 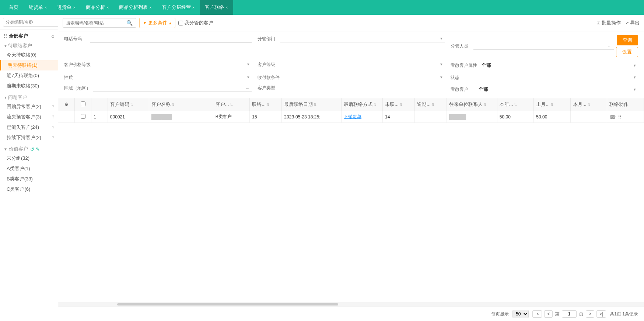 What do you see at coordinates (559, 66) in the screenshot?
I see `retail-attr-select: 全部 ▾` at bounding box center [559, 66].